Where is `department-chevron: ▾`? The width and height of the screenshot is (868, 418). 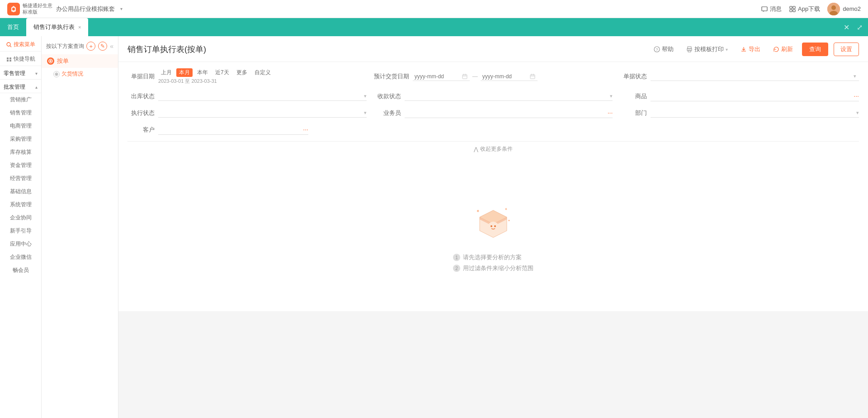 department-chevron: ▾ is located at coordinates (858, 113).